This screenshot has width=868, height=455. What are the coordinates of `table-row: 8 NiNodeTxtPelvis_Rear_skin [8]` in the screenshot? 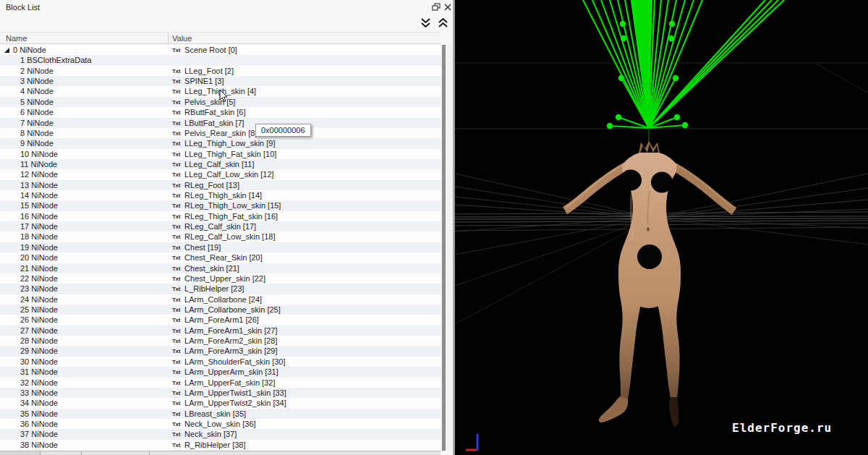 It's located at (220, 133).